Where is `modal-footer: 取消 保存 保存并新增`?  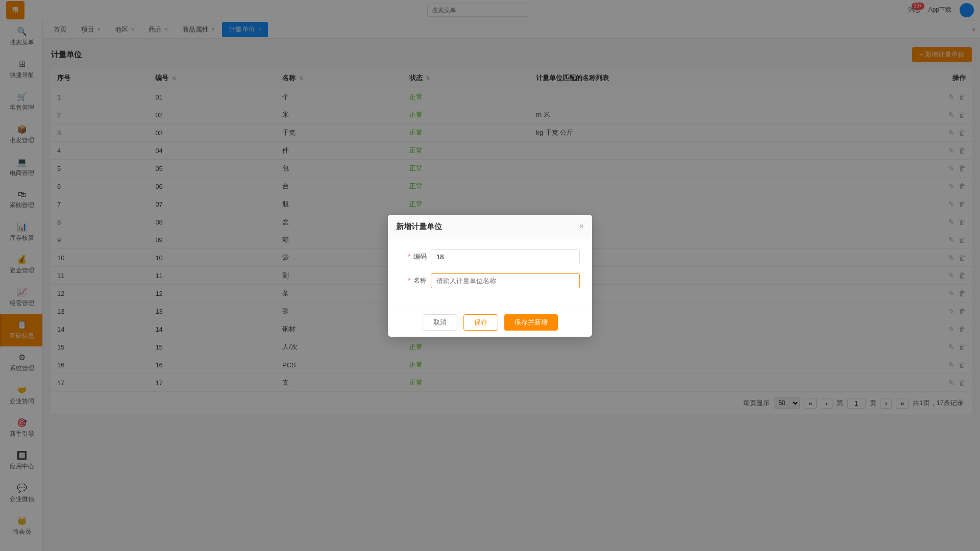 modal-footer: 取消 保存 保存并新增 is located at coordinates (490, 322).